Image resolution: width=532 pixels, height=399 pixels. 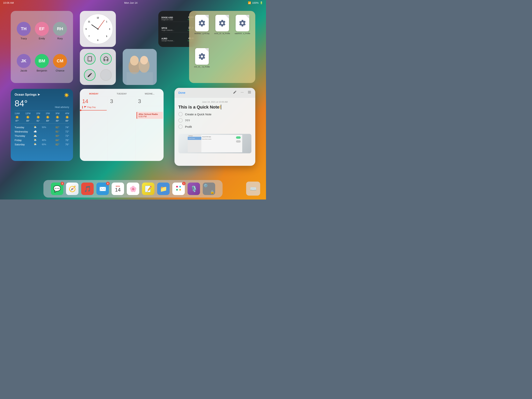 I want to click on note-cursor-blink, so click(x=221, y=107).